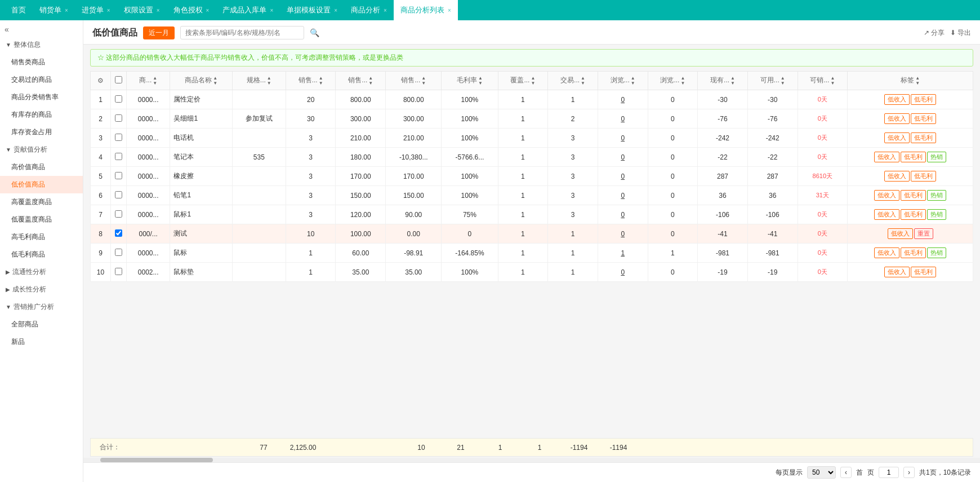 Image resolution: width=980 pixels, height=482 pixels. I want to click on sidebar-item-high-margin: 高毛利商品, so click(42, 237).